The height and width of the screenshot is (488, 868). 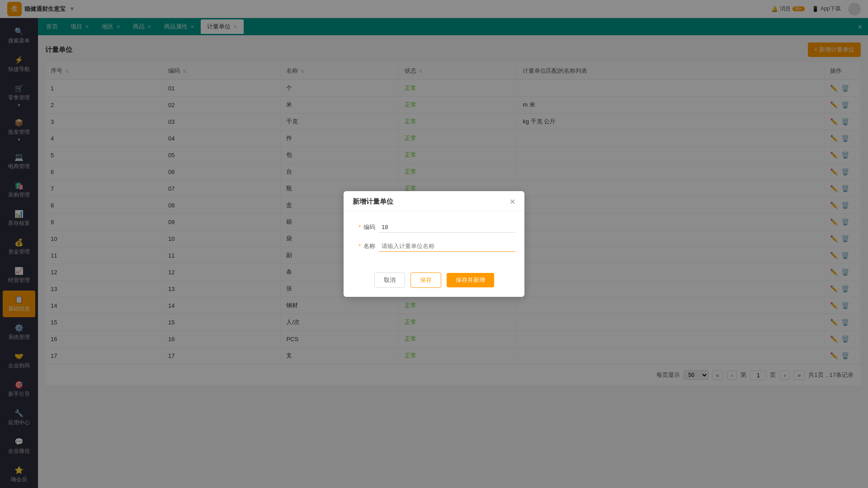 What do you see at coordinates (373, 202) in the screenshot?
I see `modal-title: 新增计量单位` at bounding box center [373, 202].